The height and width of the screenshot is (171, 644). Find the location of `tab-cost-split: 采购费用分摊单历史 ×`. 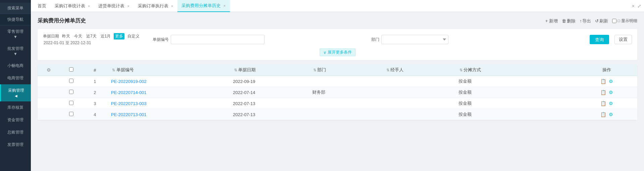

tab-cost-split: 采购费用分摊单历史 × is located at coordinates (204, 6).